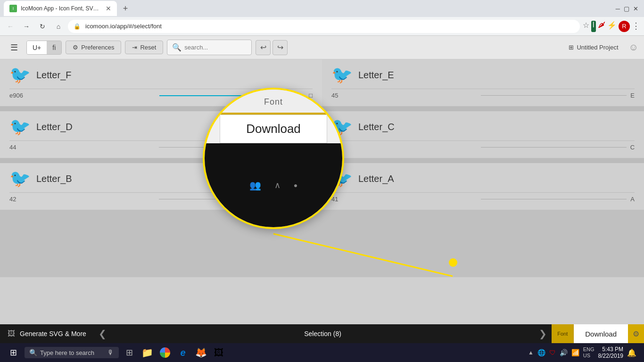  What do you see at coordinates (296, 185) in the screenshot?
I see `magnifier-circle-icon: ●` at bounding box center [296, 185].